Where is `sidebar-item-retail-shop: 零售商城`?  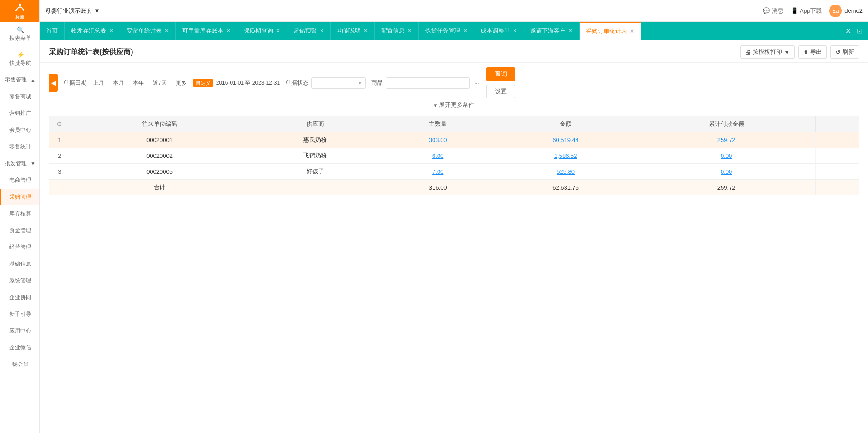
sidebar-item-retail-shop: 零售商城 is located at coordinates (20, 97).